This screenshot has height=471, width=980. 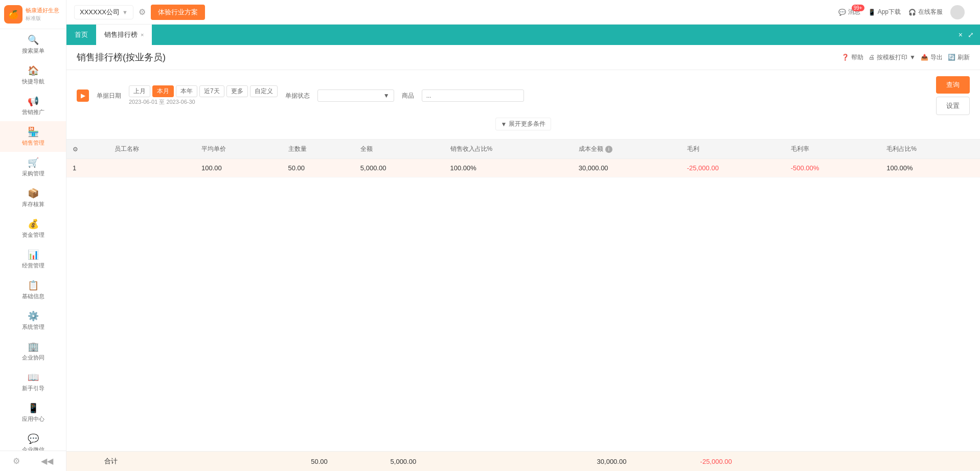 I want to click on expand-more-btn: ▼ 展开更多条件, so click(x=523, y=124).